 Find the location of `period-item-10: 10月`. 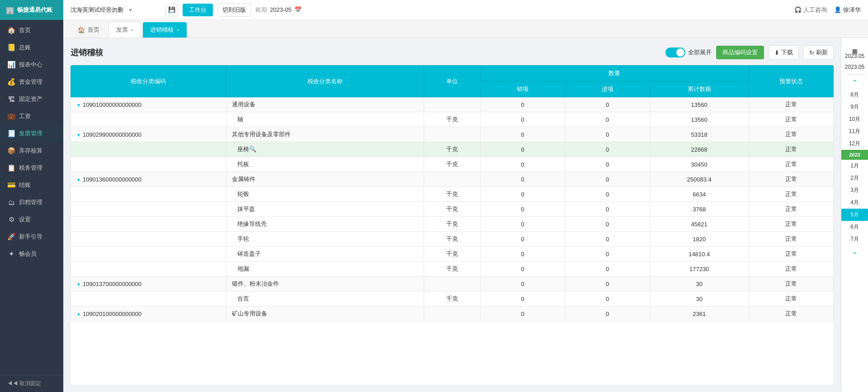

period-item-10: 10月 is located at coordinates (854, 120).